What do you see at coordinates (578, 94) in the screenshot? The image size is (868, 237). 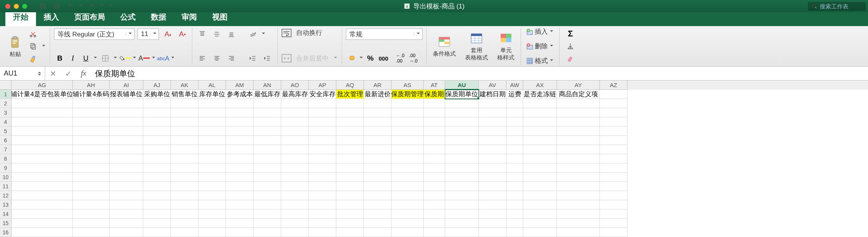 I see `cell-AY1: 商品自定义项` at bounding box center [578, 94].